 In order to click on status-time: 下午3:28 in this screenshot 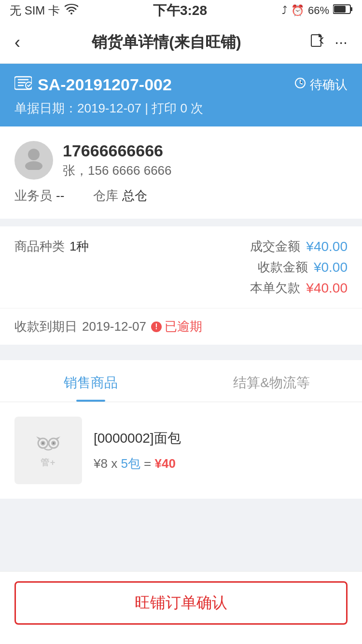, I will do `click(180, 11)`.